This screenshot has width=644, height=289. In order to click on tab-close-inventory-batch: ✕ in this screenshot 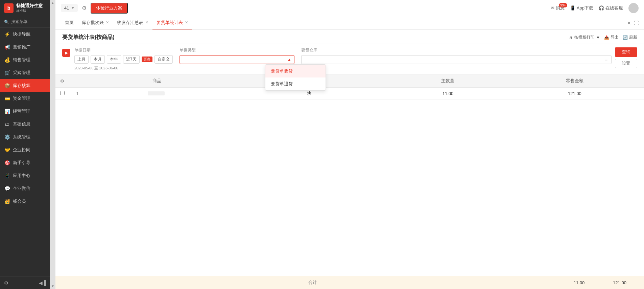, I will do `click(108, 22)`.